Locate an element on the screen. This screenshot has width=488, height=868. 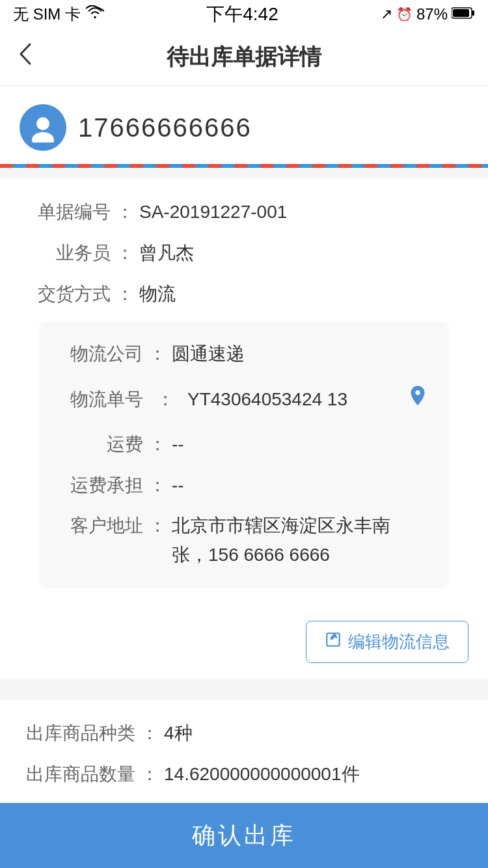
goods-quantity-value: 14.620000000000001件 is located at coordinates (313, 774).